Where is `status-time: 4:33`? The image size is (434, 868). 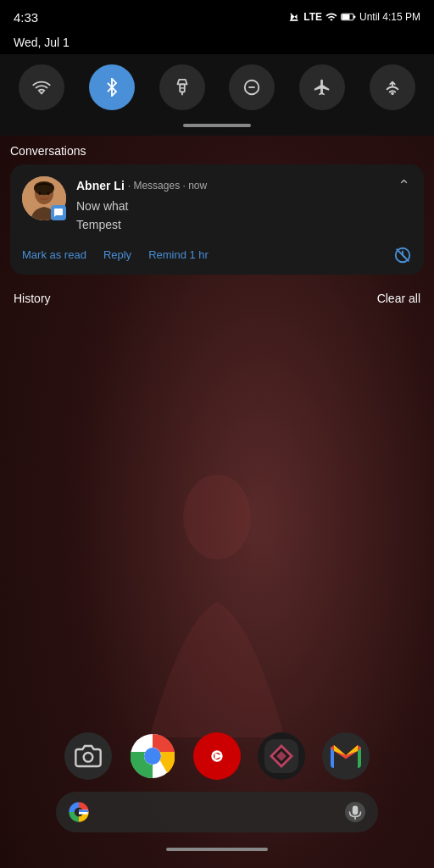
status-time: 4:33 is located at coordinates (25, 17).